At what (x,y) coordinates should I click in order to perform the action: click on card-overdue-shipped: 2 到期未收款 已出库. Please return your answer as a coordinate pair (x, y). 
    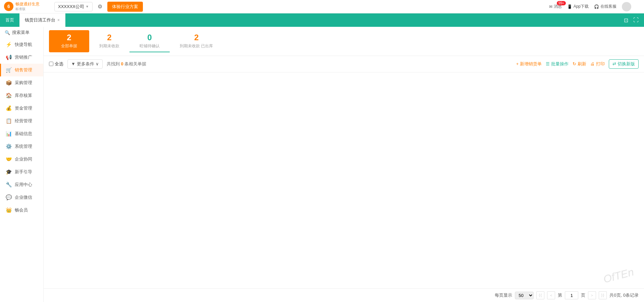
    Looking at the image, I should click on (197, 41).